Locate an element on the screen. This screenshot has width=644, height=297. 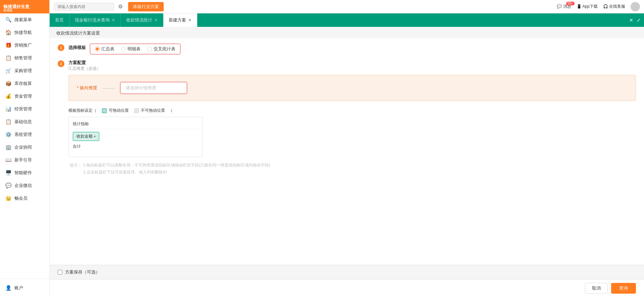
notification-area: 💬 消息 99+ is located at coordinates (564, 7).